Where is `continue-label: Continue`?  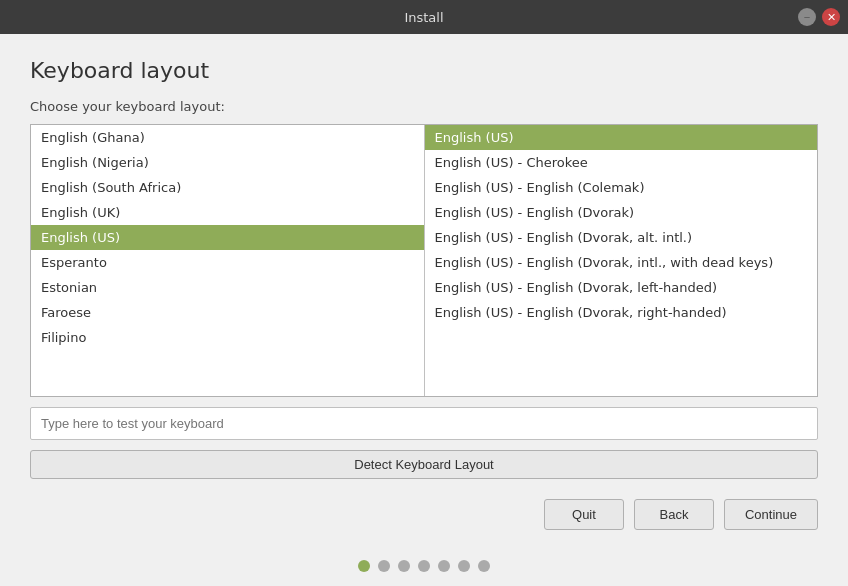 continue-label: Continue is located at coordinates (771, 514).